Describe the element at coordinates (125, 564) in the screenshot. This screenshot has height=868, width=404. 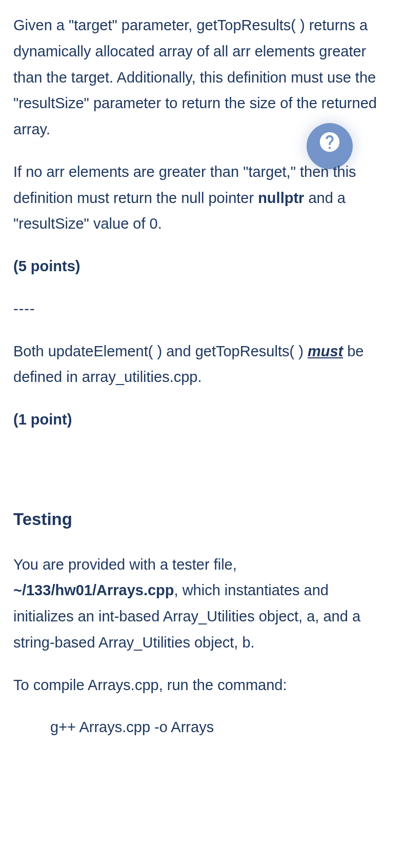
I see `paragraph-4-pre: You are provided with a tester file,` at that location.